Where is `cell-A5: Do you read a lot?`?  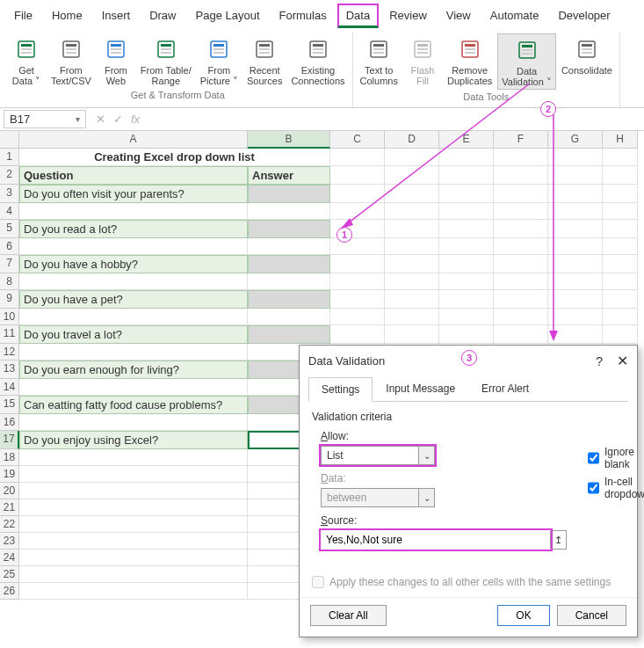
cell-A5: Do you read a lot? is located at coordinates (134, 229).